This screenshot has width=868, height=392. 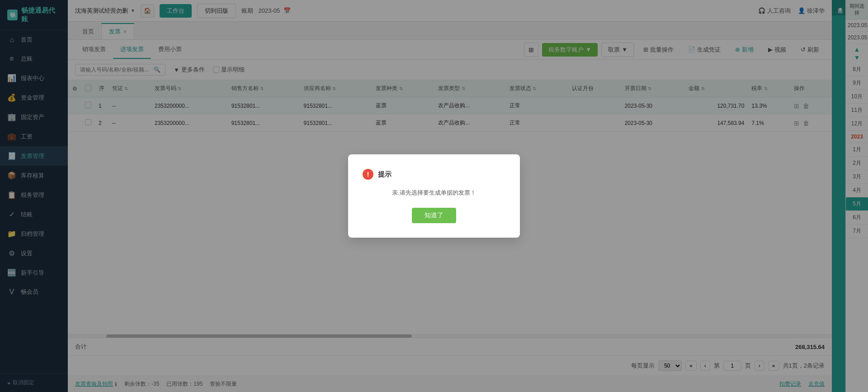 What do you see at coordinates (368, 174) in the screenshot?
I see `modal-warning-icon: !` at bounding box center [368, 174].